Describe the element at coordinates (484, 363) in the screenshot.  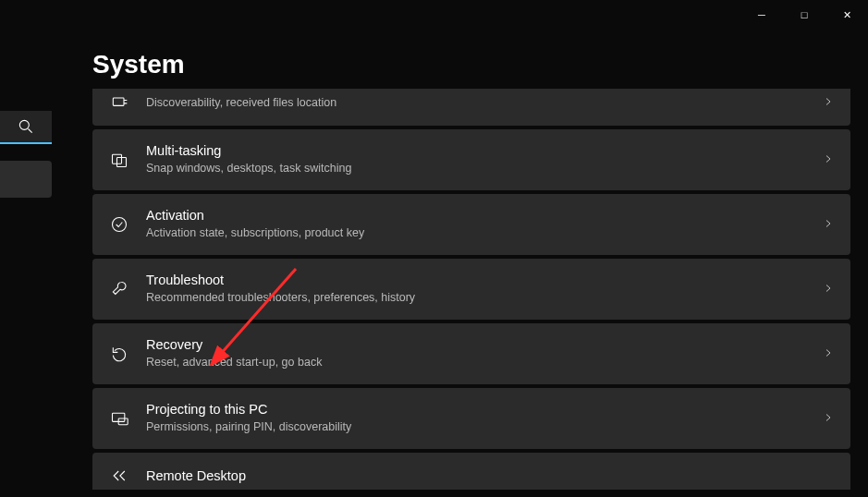
I see `settings-item-sub: Reset, advanced start-up, go back` at that location.